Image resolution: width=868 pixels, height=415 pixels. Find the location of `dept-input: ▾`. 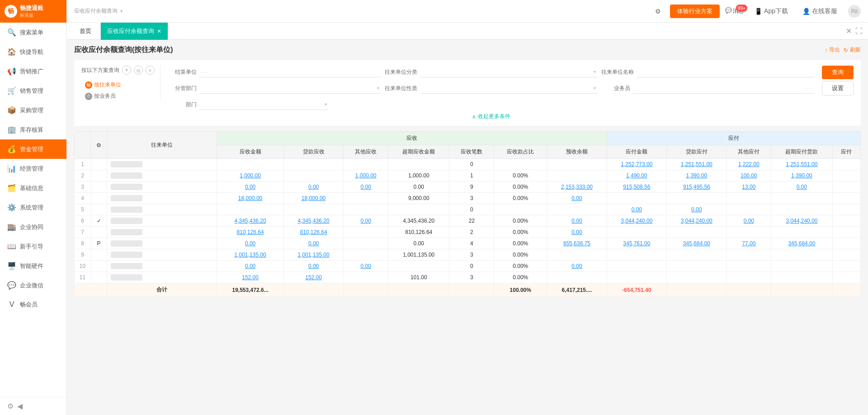

dept-input: ▾ is located at coordinates (264, 105).